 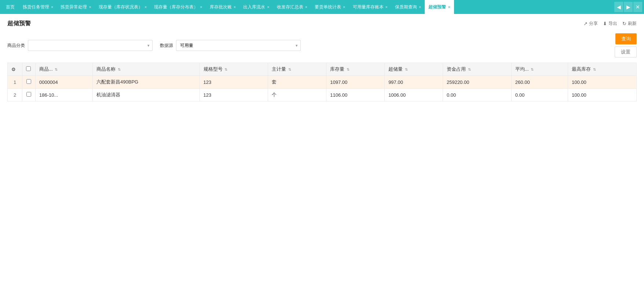 What do you see at coordinates (167, 45) in the screenshot?
I see `datasource-label: 数据源` at bounding box center [167, 45].